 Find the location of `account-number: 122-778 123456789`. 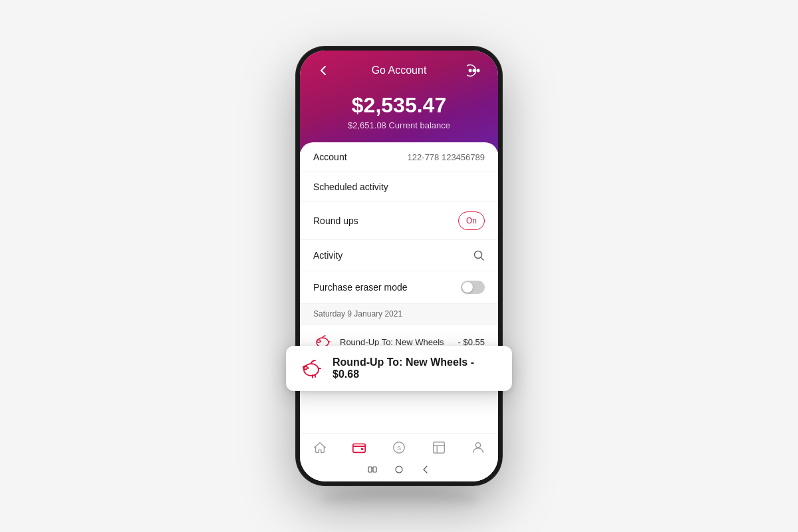

account-number: 122-778 123456789 is located at coordinates (446, 157).